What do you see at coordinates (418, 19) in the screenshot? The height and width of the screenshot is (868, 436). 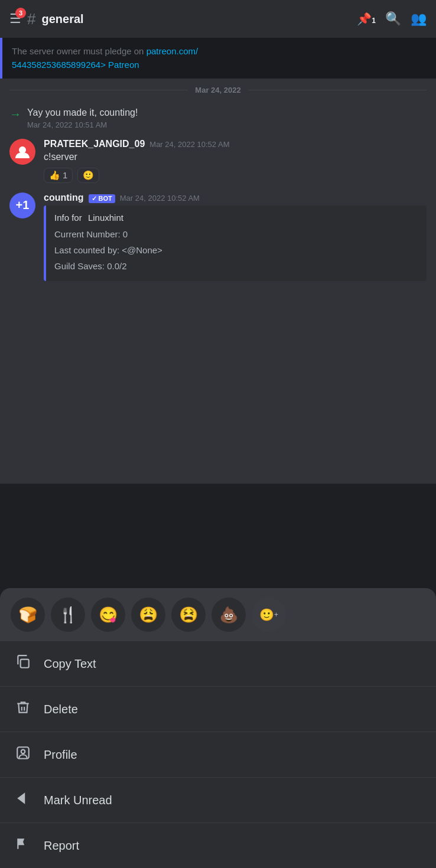 I see `members-icon: 👥` at bounding box center [418, 19].